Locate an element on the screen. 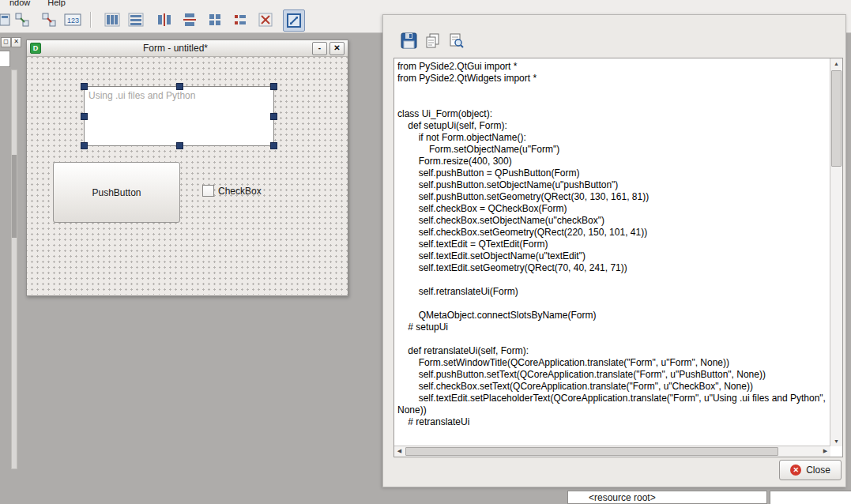 Image resolution: width=851 pixels, height=504 pixels. textedit-widget: Using .ui files and Python is located at coordinates (179, 116).